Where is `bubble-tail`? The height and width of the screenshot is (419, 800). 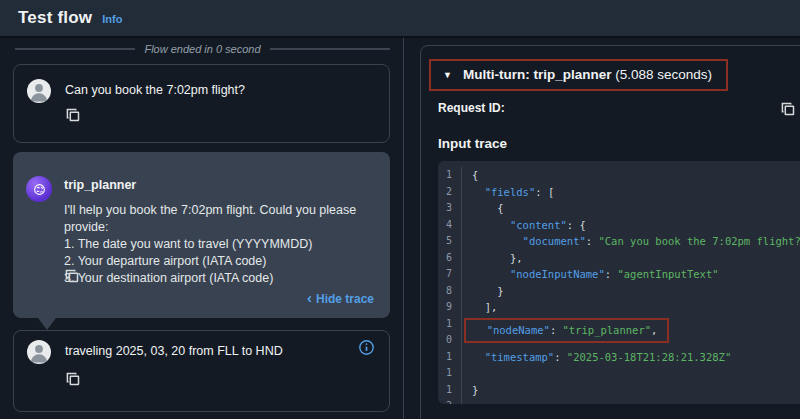 bubble-tail is located at coordinates (47, 324).